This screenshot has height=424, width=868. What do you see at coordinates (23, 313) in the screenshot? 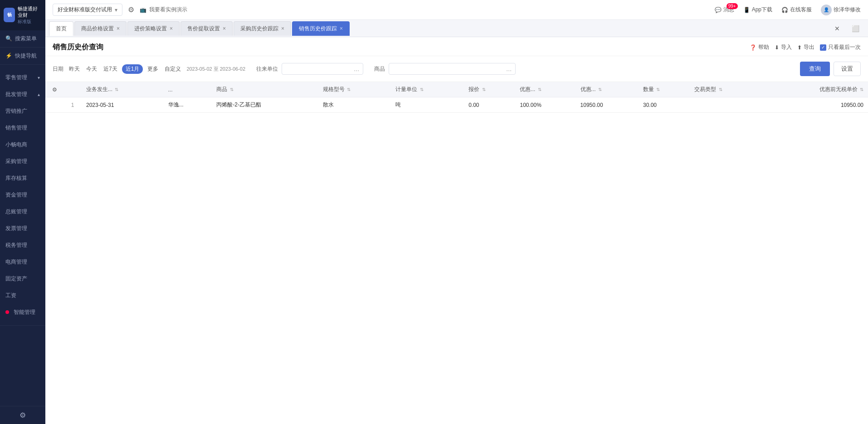
I see `sidebar-item-smart: 智能管理` at bounding box center [23, 313].